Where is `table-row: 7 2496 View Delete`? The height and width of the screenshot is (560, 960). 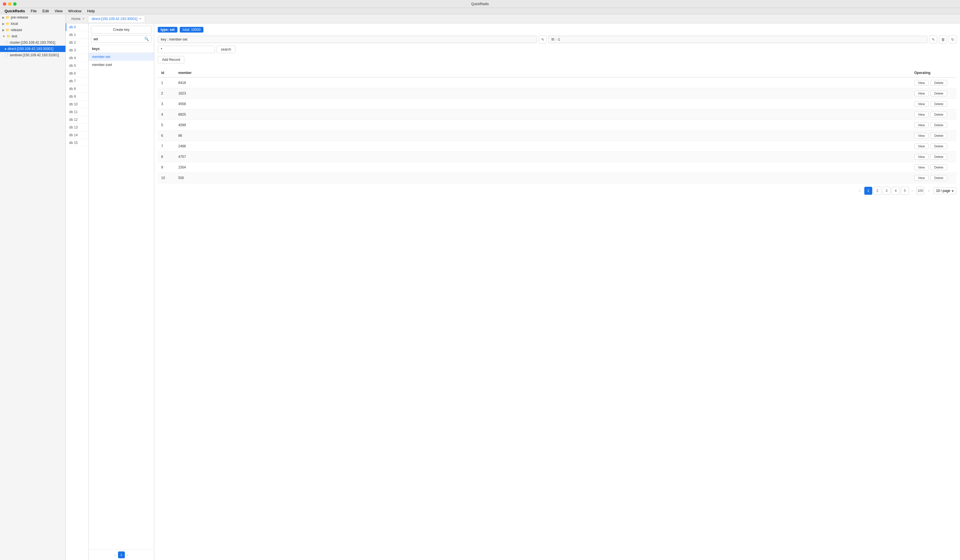
table-row: 7 2496 View Delete is located at coordinates (557, 146).